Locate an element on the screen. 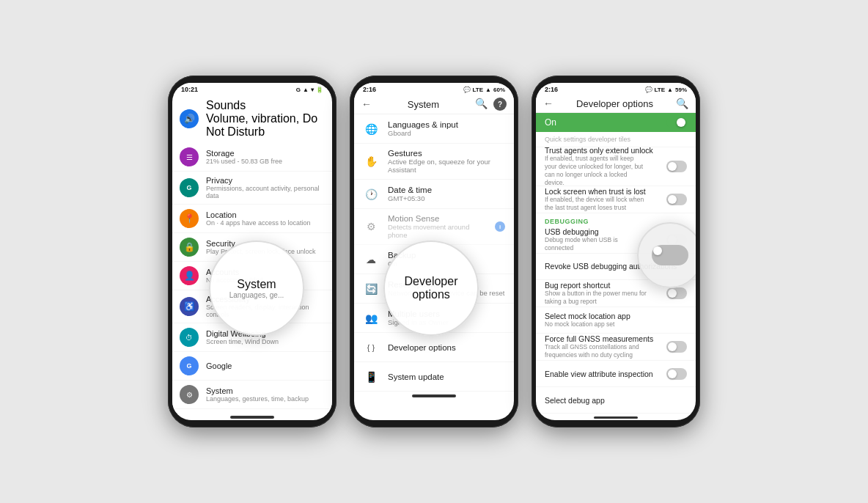 Image resolution: width=868 pixels, height=503 pixels. datetime-subtitle: GMT+05:30 is located at coordinates (410, 198).